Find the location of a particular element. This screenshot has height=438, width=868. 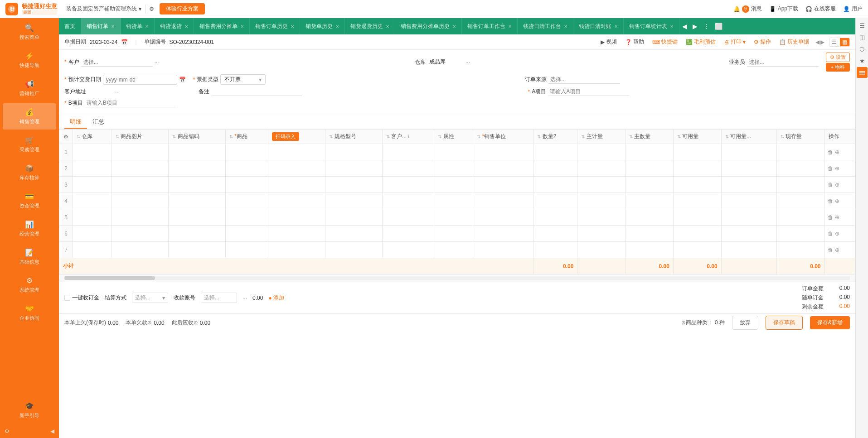

sidebar-item-quick: ⚡ 快捷导航 is located at coordinates (29, 60).